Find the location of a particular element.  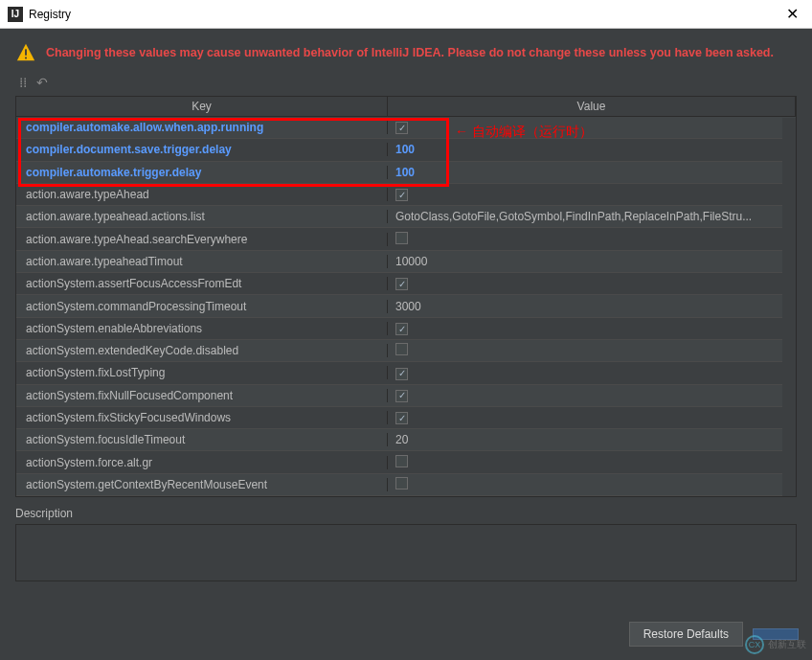

close-button is located at coordinates (776, 634).